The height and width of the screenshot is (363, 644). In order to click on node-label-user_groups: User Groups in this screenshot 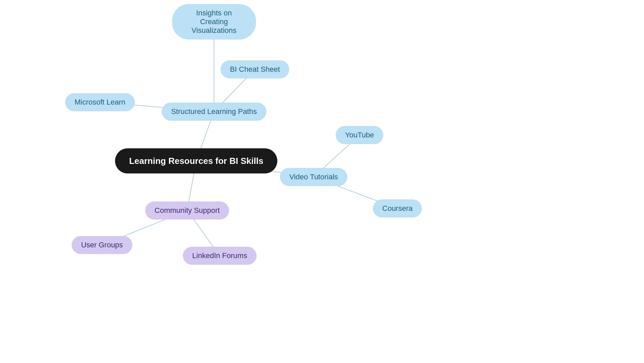, I will do `click(102, 245)`.